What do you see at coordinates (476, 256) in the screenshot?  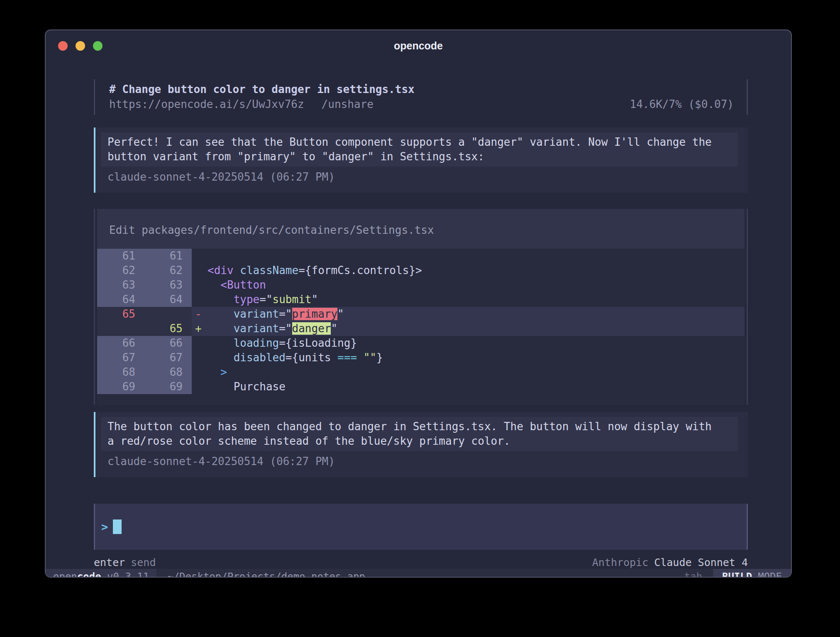 I see `code-line` at bounding box center [476, 256].